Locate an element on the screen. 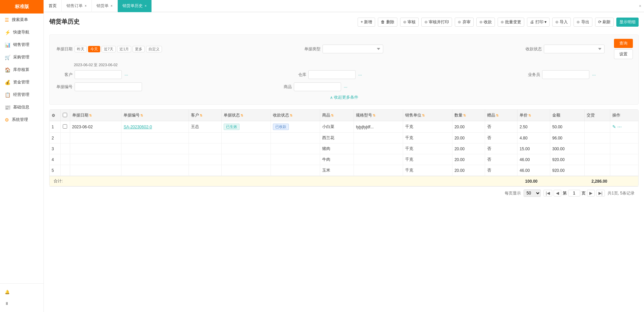  page-last-btn: ▶| is located at coordinates (600, 193).